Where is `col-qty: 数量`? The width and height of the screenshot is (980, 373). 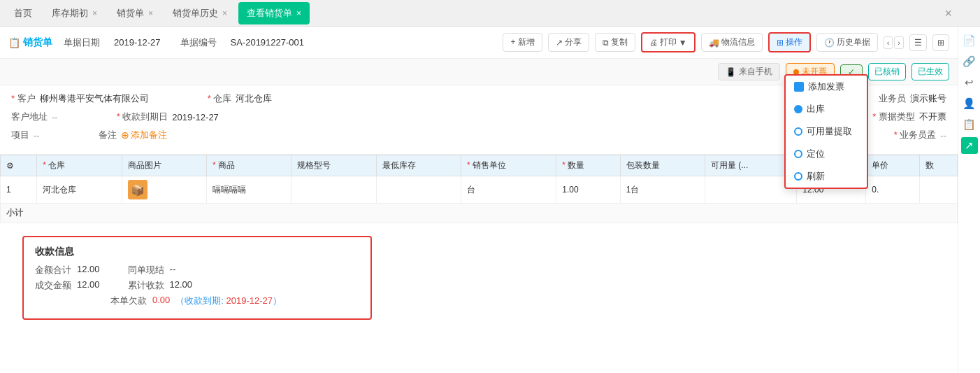
col-qty: 数量 is located at coordinates (589, 166).